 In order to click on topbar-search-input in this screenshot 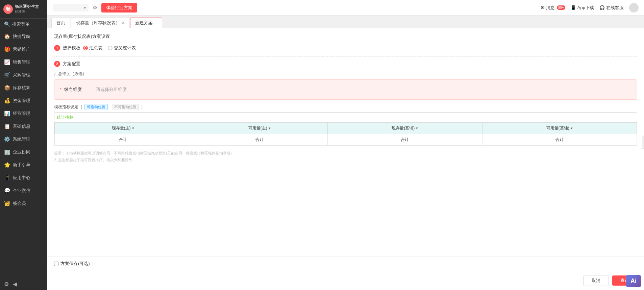, I will do `click(69, 8)`.